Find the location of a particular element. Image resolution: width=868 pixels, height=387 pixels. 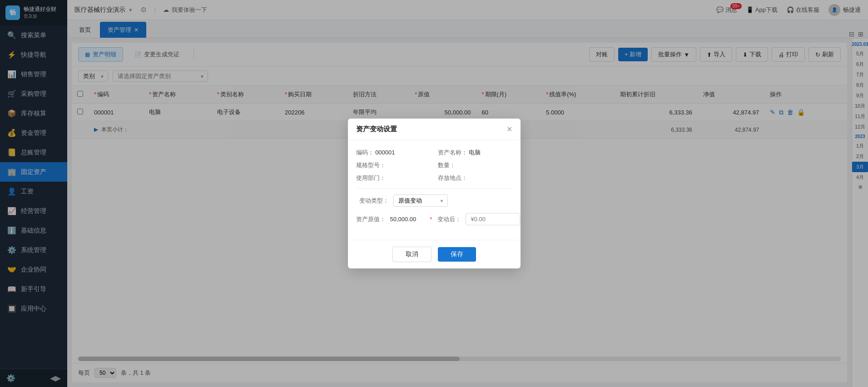

cancel-button: 取消 is located at coordinates (412, 254).